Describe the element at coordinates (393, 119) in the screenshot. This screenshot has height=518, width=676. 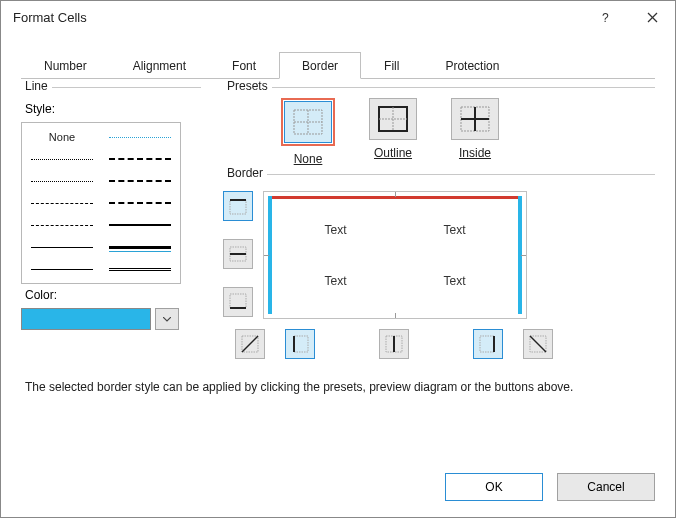
I see `preset-outline-icon` at that location.